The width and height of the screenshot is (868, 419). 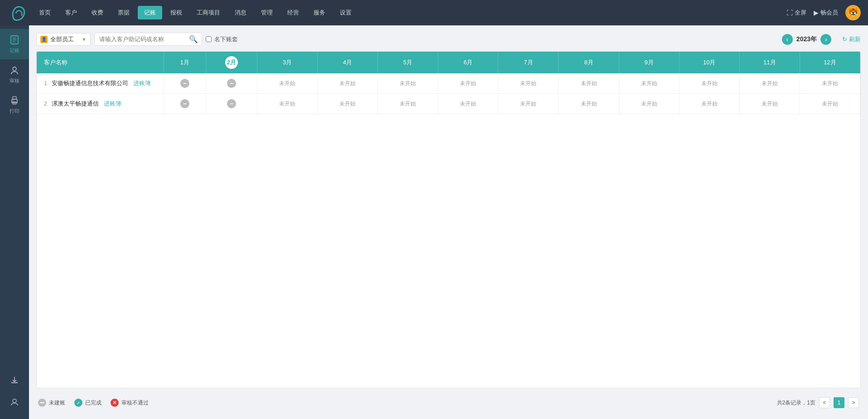 What do you see at coordinates (448, 403) in the screenshot?
I see `status-bar: 未建账 ✓ 已完成 ✕ 审核不通过 共2条记录，1页 < 1 >` at bounding box center [448, 403].